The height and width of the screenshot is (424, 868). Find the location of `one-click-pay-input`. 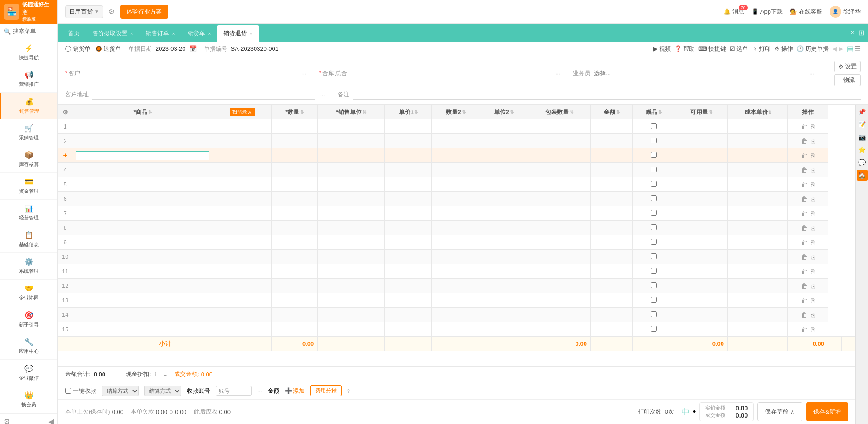

one-click-pay-input is located at coordinates (68, 391).